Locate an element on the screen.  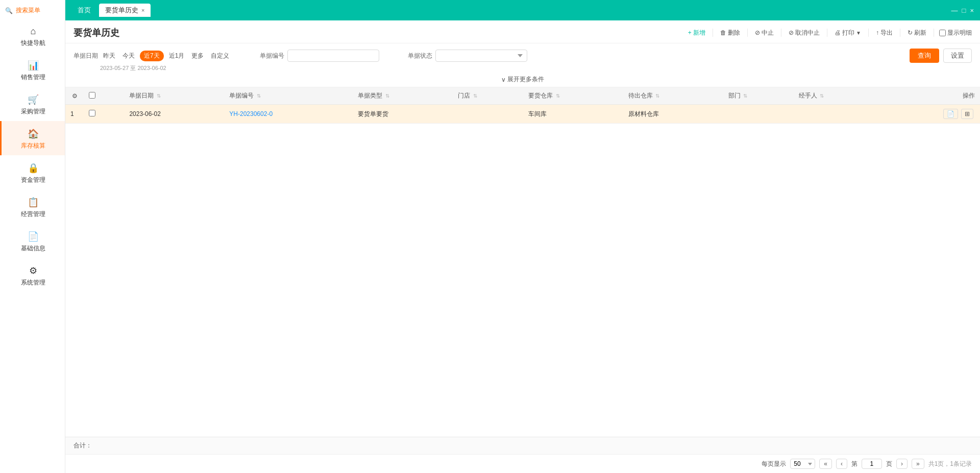
page-size-label: 每页显示 is located at coordinates (774, 464).